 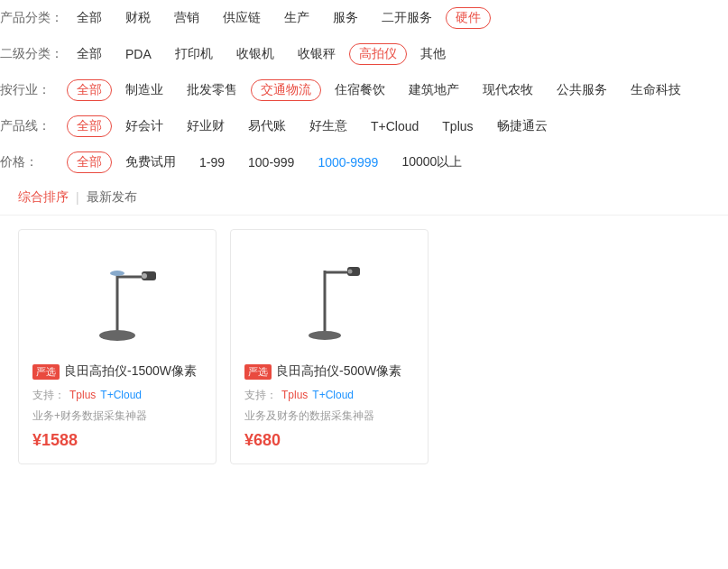 I want to click on filter-item-price-range1: 1-99, so click(x=212, y=162).